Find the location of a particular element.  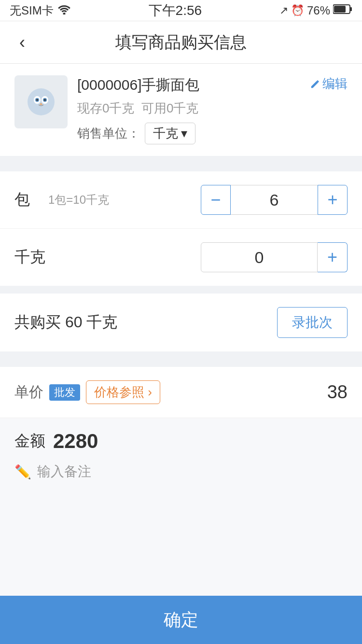

location-icon: ↗ is located at coordinates (284, 11).